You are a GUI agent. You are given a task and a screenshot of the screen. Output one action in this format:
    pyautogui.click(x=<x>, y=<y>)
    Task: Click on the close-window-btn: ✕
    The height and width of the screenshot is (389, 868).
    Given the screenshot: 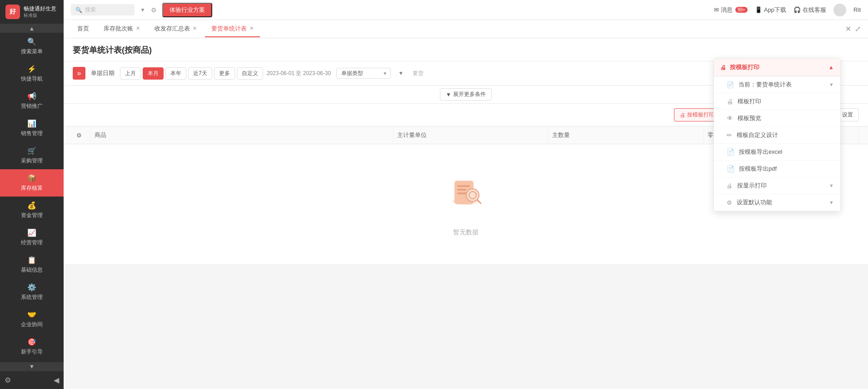 What is the action you would take?
    pyautogui.click(x=848, y=29)
    